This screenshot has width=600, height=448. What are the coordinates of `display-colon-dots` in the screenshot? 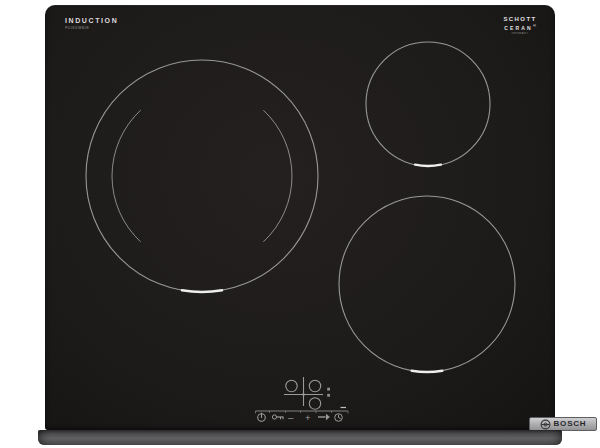 It's located at (328, 392).